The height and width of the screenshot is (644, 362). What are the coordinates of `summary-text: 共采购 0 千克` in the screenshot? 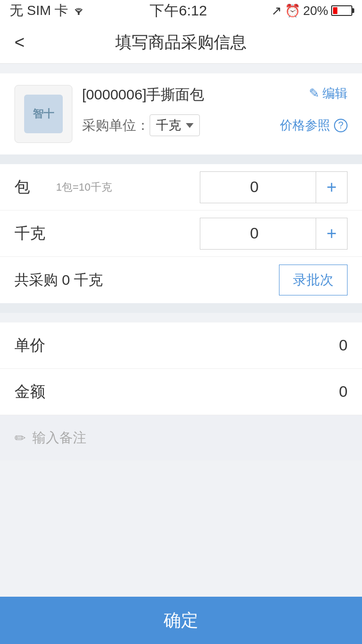 It's located at (59, 280).